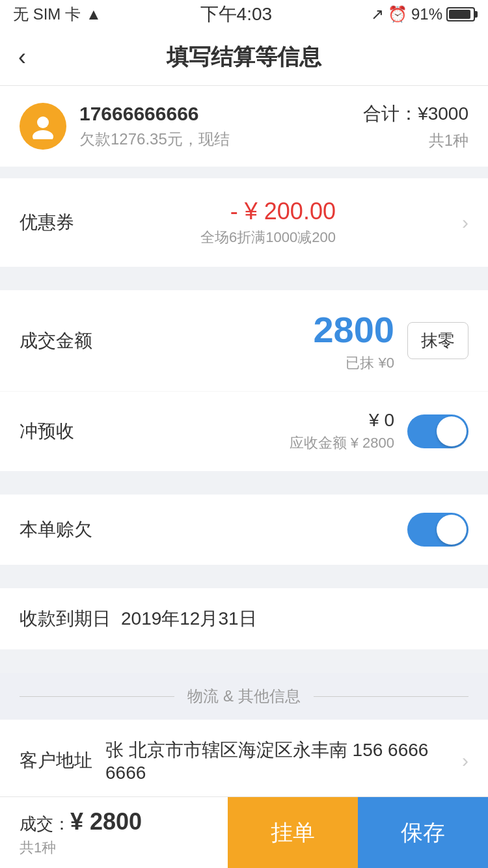 The image size is (488, 868). I want to click on deal-amount-value-block: 2800 已抹 ¥0, so click(354, 341).